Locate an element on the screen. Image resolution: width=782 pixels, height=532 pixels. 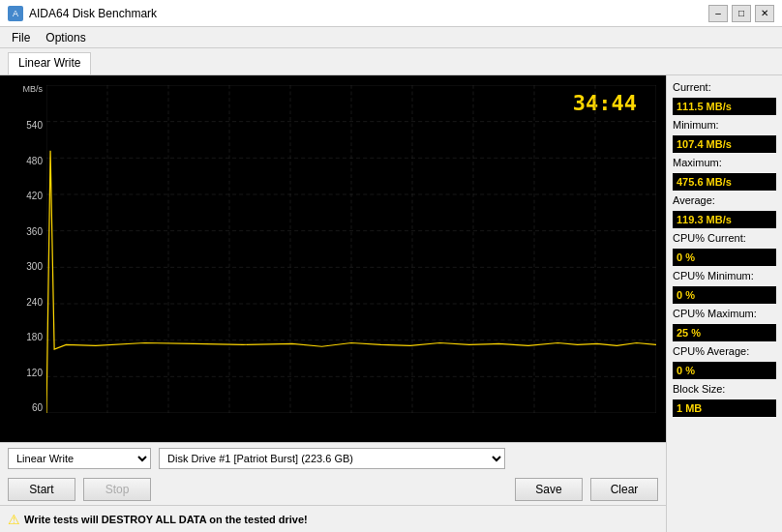
average-value: 119.3 MB/s is located at coordinates (724, 220).